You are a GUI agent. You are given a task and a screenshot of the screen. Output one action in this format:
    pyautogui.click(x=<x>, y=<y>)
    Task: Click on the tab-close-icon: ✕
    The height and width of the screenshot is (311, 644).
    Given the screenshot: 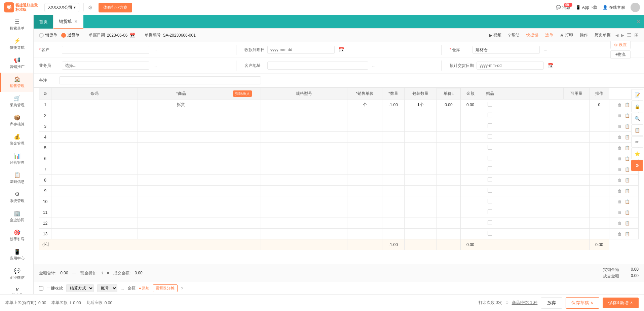 What is the action you would take?
    pyautogui.click(x=76, y=22)
    